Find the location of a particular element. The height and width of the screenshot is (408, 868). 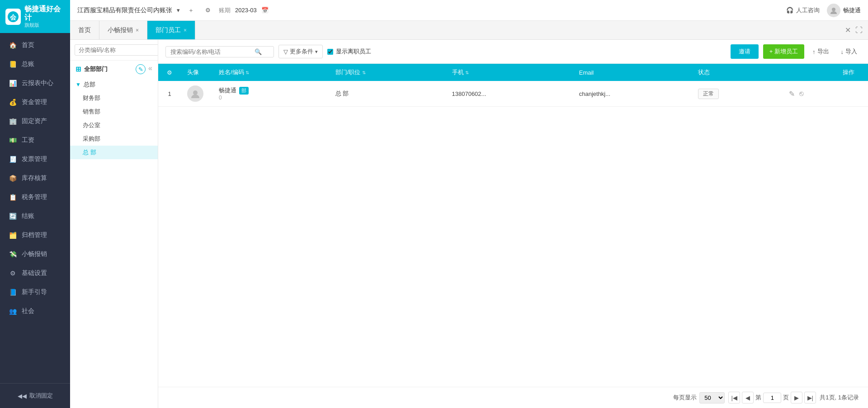

archive-icon: 🗂️ is located at coordinates (13, 235).